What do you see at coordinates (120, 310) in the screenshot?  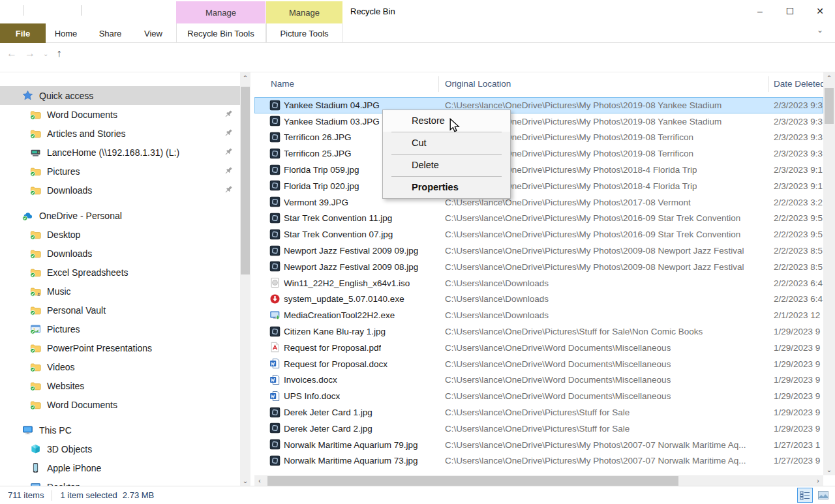 I see `sidebar-item-personal-vault: Personal Vault` at bounding box center [120, 310].